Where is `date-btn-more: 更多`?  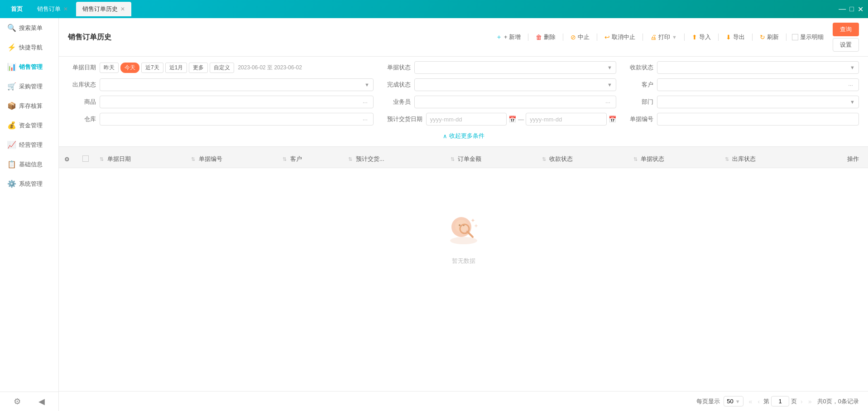 date-btn-more: 更多 is located at coordinates (198, 68).